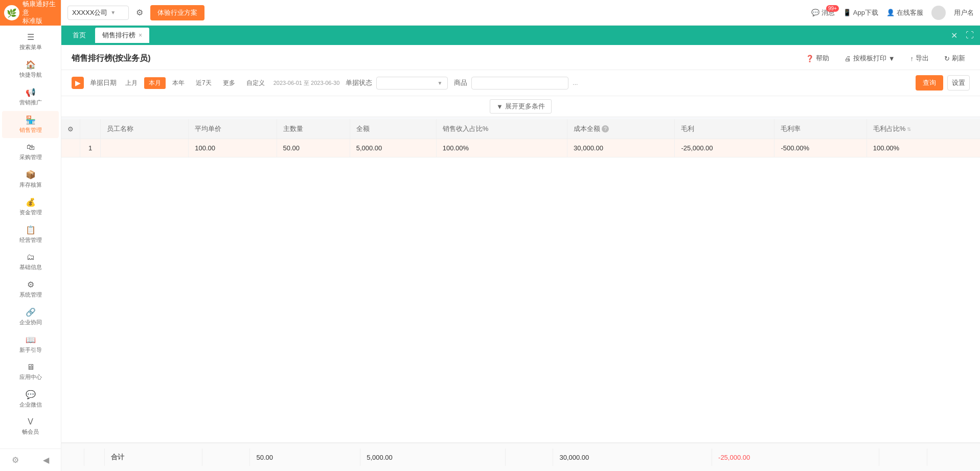 This screenshot has width=980, height=471. I want to click on sidebar-item-shortcut: 🏠 快捷导航, so click(31, 70).